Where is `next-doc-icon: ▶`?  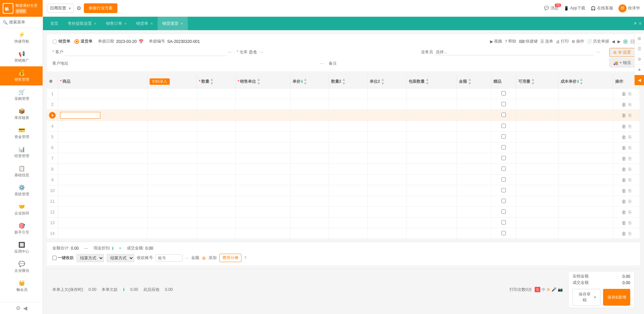
next-doc-icon: ▶ is located at coordinates (619, 42).